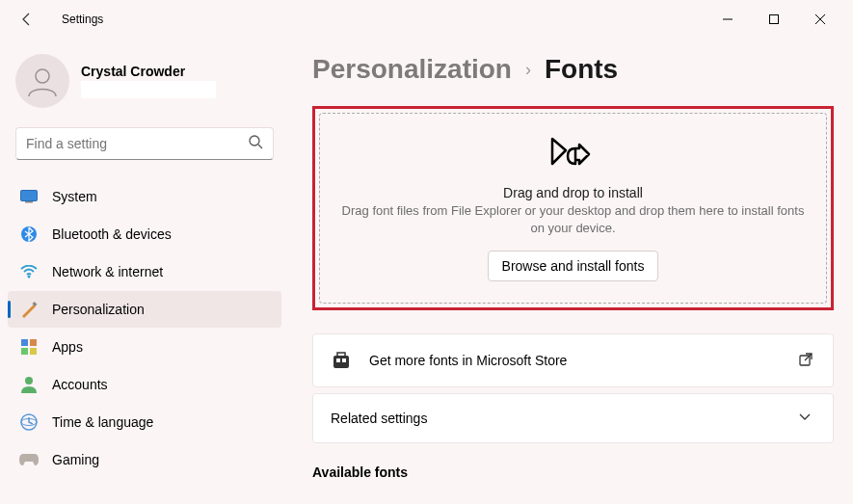  What do you see at coordinates (728, 19) in the screenshot?
I see `minimize-button` at bounding box center [728, 19].